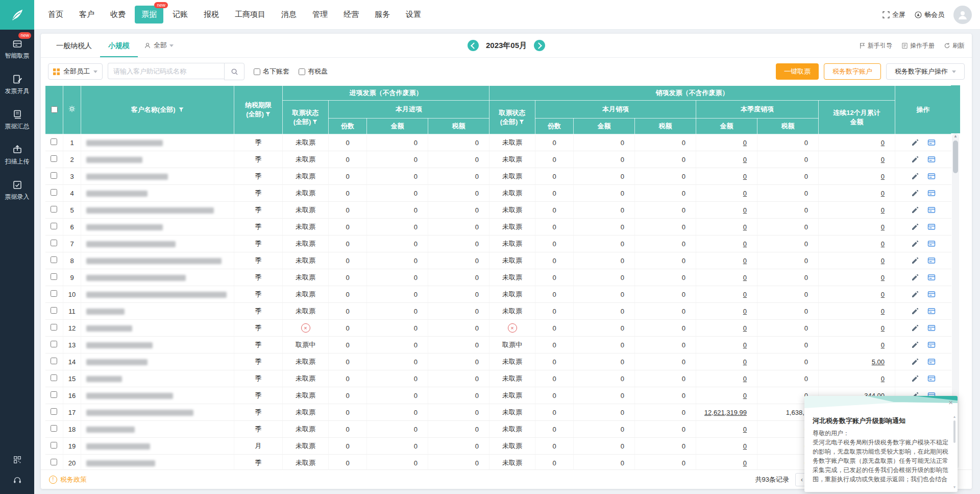 This screenshot has width=980, height=494. What do you see at coordinates (954, 46) in the screenshot?
I see `refresh-link: 刷新` at bounding box center [954, 46].